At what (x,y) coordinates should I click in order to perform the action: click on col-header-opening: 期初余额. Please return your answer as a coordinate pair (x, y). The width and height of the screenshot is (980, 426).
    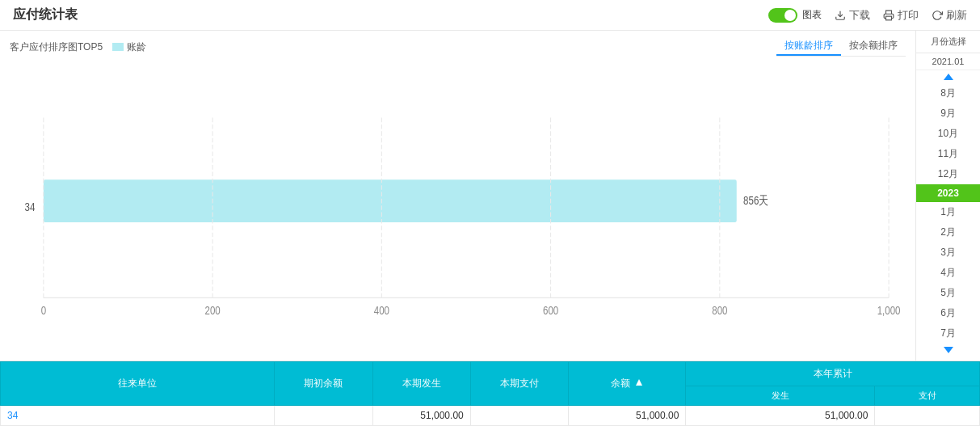
    Looking at the image, I should click on (323, 384).